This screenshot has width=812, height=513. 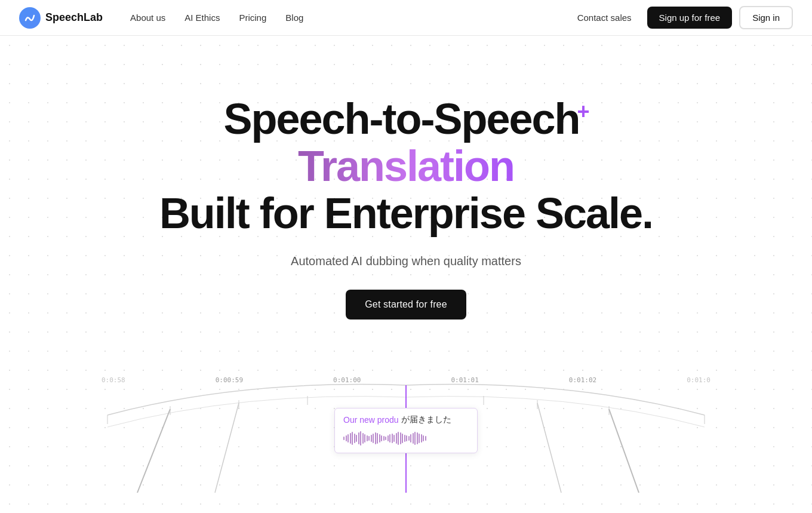 What do you see at coordinates (165, 18) in the screenshot?
I see `nav-left: SpeechLab About us AI Ethics Pricing Blo…` at bounding box center [165, 18].